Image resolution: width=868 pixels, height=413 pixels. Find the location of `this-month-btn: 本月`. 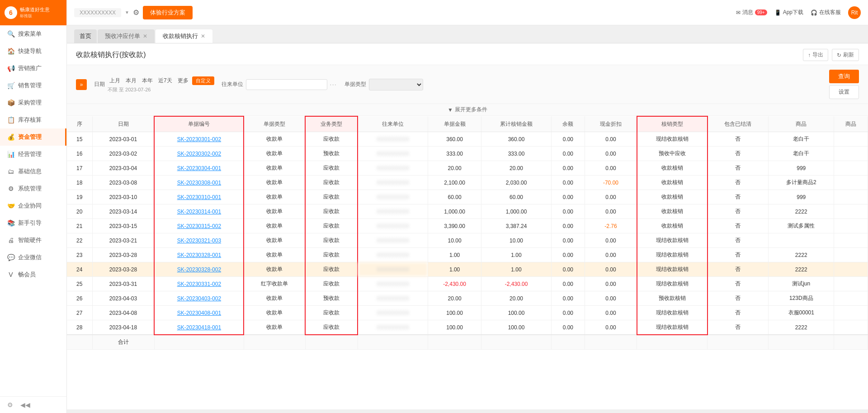

this-month-btn: 本月 is located at coordinates (131, 81).